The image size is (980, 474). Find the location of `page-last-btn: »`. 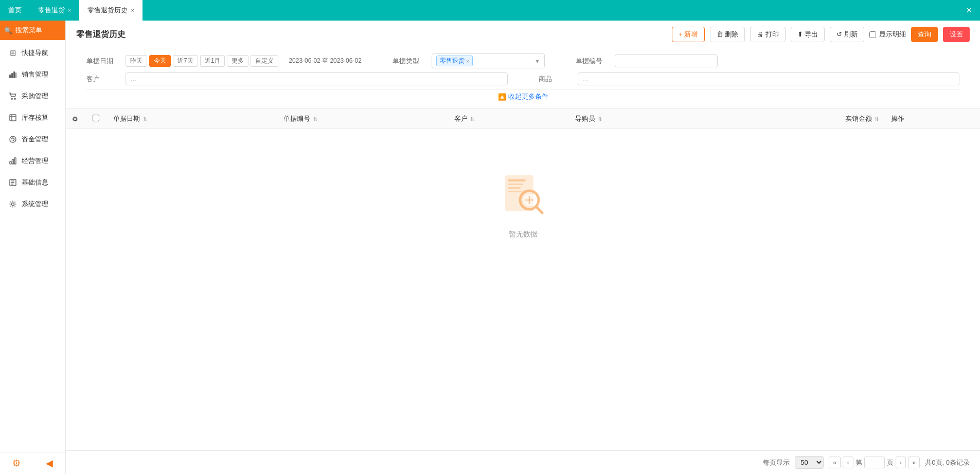

page-last-btn: » is located at coordinates (914, 463).